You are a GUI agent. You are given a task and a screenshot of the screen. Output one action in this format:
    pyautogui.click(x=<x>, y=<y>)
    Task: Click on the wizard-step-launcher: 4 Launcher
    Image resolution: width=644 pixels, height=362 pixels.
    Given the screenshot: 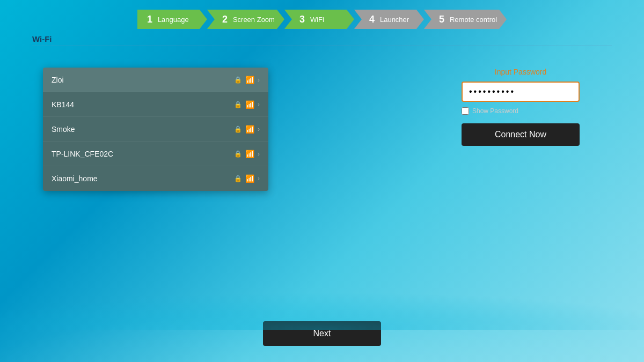 What is the action you would take?
    pyautogui.click(x=389, y=19)
    